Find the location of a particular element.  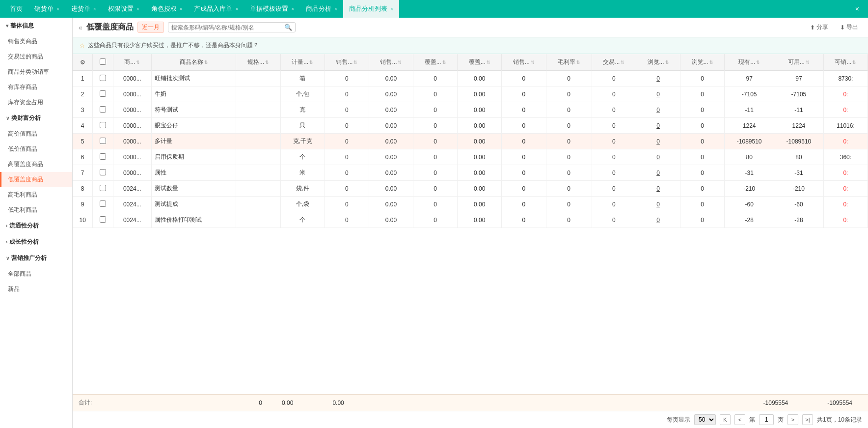

next-page-button: > is located at coordinates (793, 420).